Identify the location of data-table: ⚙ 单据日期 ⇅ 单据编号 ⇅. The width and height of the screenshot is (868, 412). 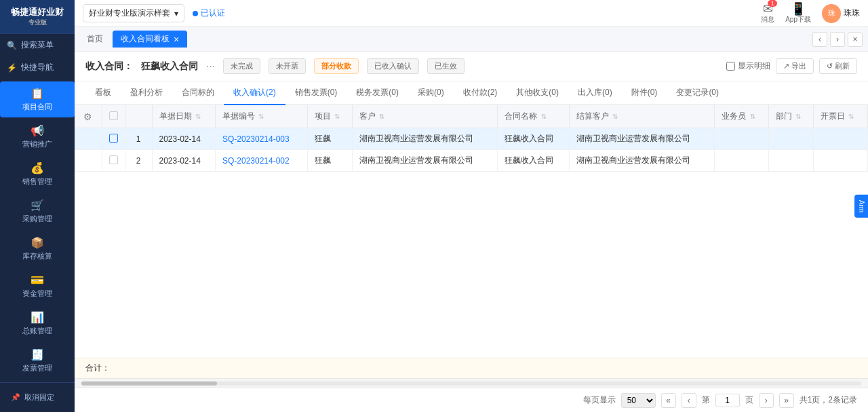
(471, 138).